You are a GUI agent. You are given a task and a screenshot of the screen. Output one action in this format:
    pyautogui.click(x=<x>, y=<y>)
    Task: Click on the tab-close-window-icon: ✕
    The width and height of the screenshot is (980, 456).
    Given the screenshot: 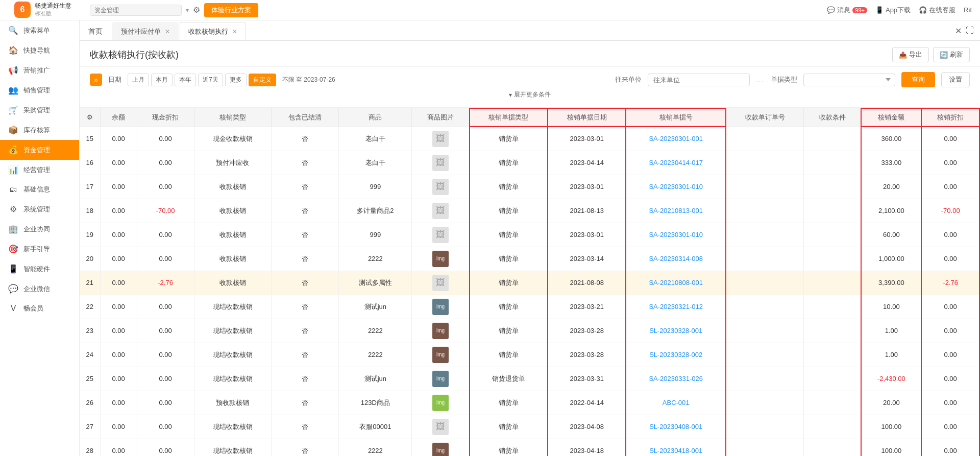 What is the action you would take?
    pyautogui.click(x=959, y=31)
    